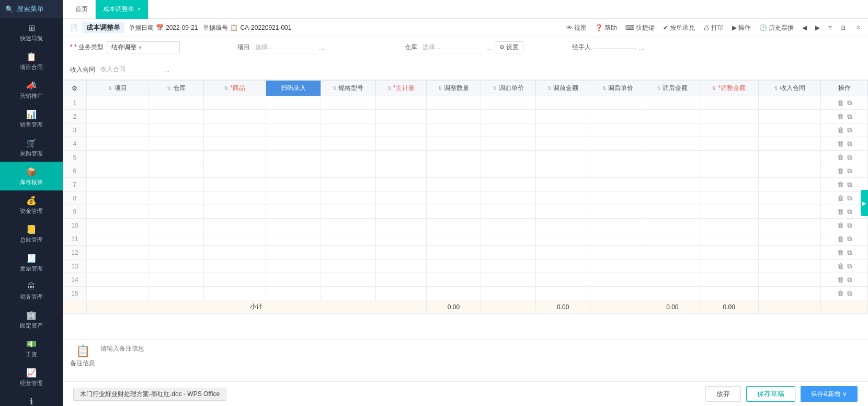  What do you see at coordinates (150, 394) in the screenshot?
I see `taskbar-wps-item: 木门行业好业财处理方案-墨红红.doc - WPS Office` at bounding box center [150, 394].